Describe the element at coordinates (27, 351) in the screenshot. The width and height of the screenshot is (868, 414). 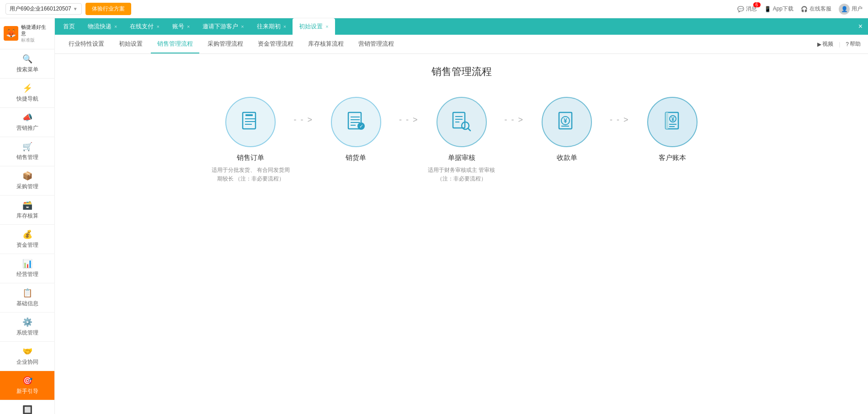
I see `sidebar-icon-10: 🤝` at that location.